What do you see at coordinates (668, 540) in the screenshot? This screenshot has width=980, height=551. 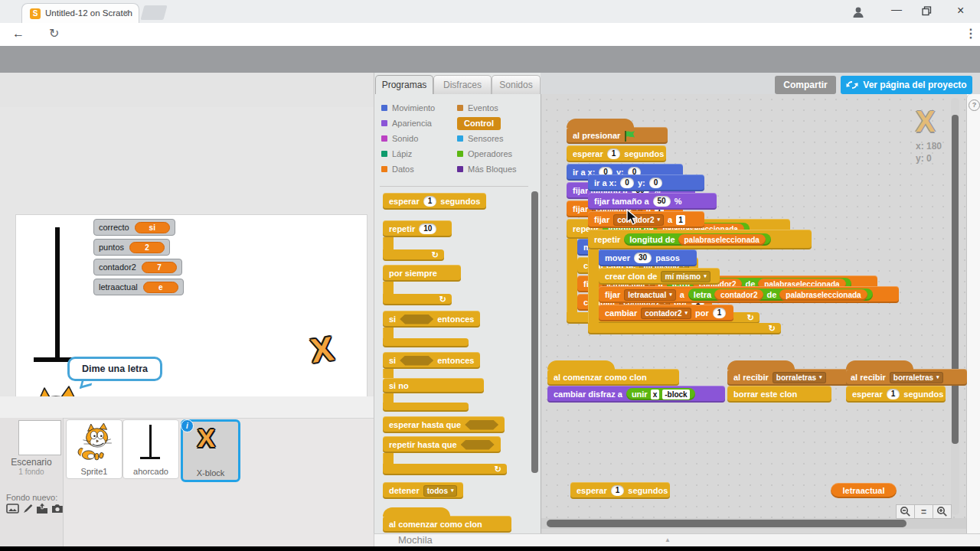 I see `backpack-expand-icon: ▲` at bounding box center [668, 540].